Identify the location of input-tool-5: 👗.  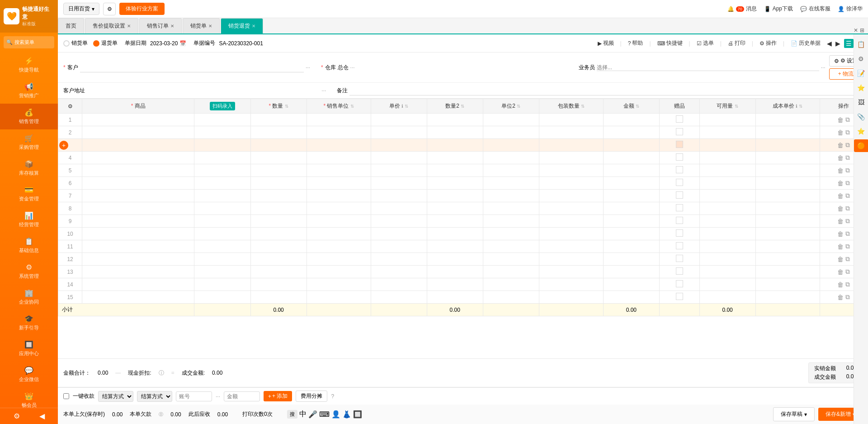
(347, 414).